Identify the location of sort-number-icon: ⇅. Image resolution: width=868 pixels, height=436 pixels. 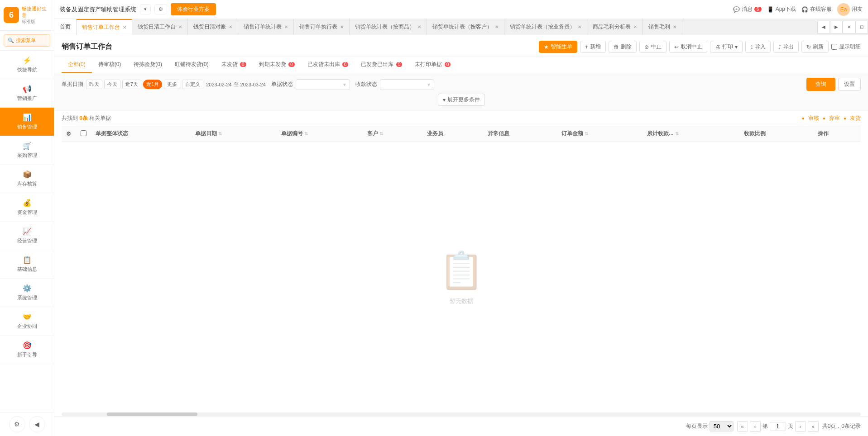
(306, 134).